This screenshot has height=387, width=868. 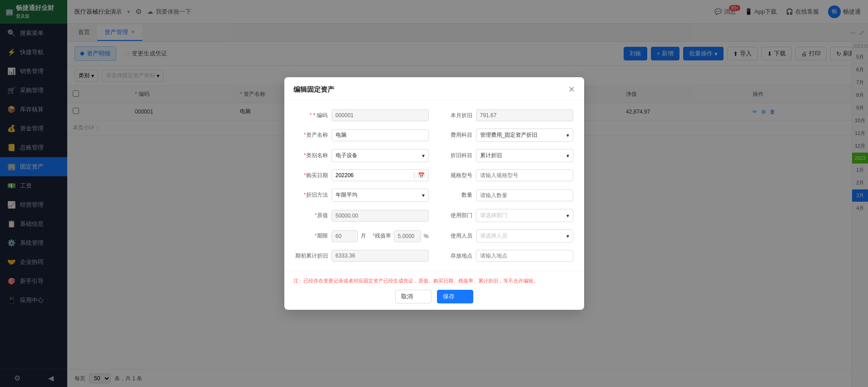 I want to click on modal-note: 注：已经存在变更记录或者对应固定资产已经生成凭证，原值、购买日期、残值率、累计折…, so click(x=416, y=281).